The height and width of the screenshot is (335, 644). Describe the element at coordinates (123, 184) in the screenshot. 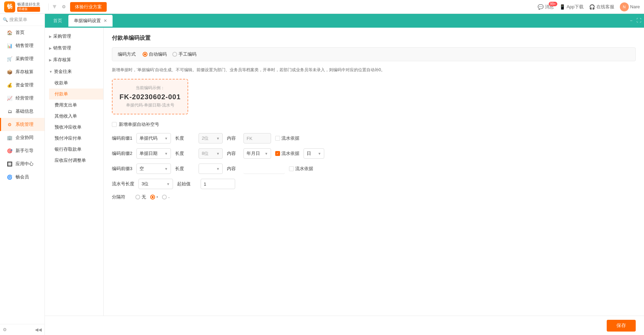

I see `serial-length-label: 流水号长度` at that location.